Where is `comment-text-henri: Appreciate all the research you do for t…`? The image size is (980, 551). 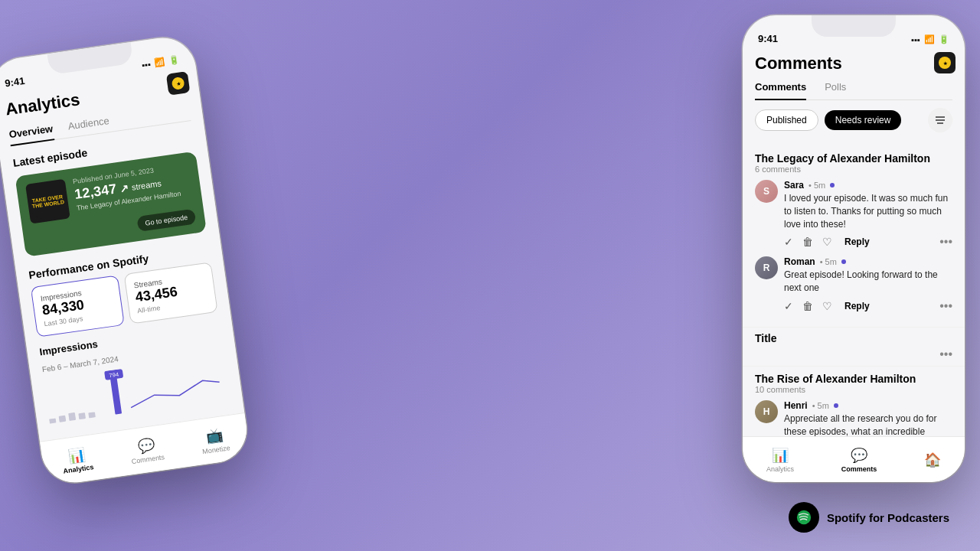 comment-text-henri: Appreciate all the research you do for t… is located at coordinates (868, 424).